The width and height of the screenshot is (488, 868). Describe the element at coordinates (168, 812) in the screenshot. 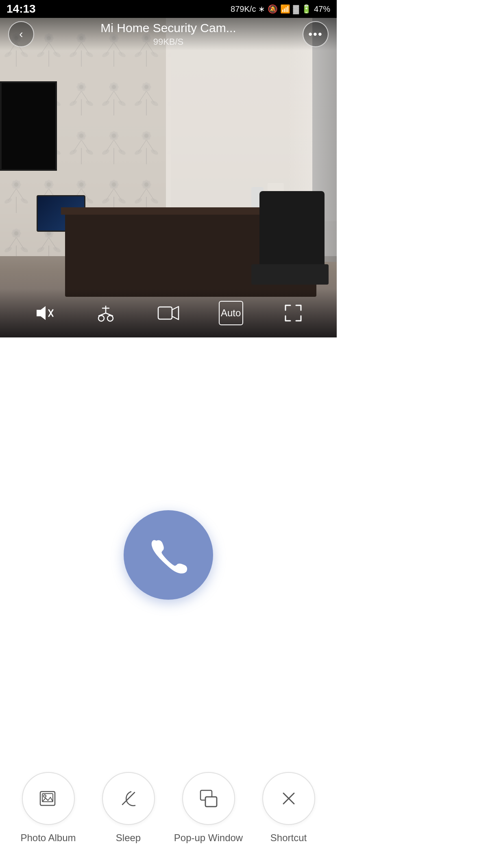

I see `bottom-actions: Photo Album Sleep Pop-up W` at that location.